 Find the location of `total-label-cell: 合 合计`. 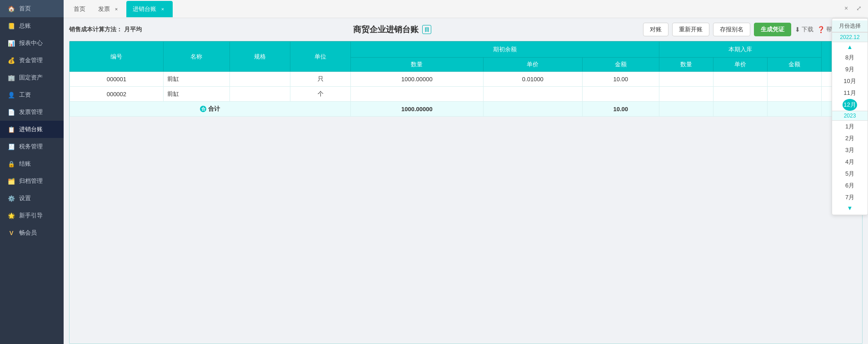

total-label-cell: 合 合计 is located at coordinates (210, 109).